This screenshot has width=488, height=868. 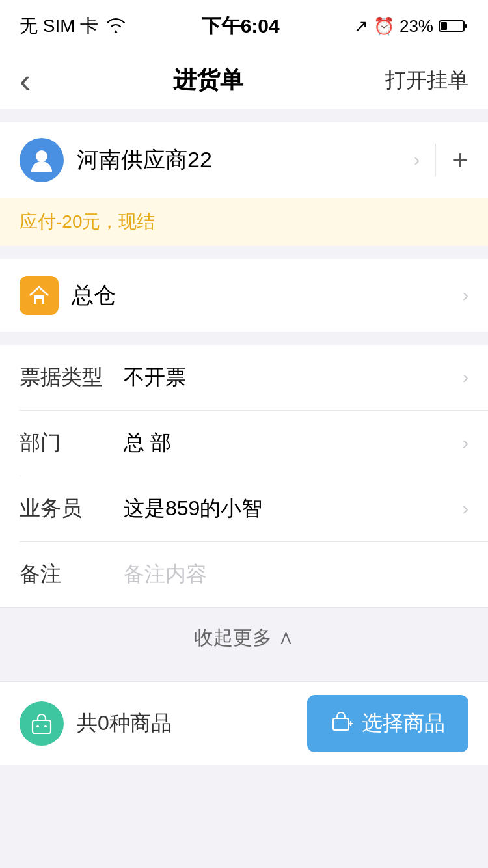 I want to click on product-count: 共0种商品, so click(x=192, y=724).